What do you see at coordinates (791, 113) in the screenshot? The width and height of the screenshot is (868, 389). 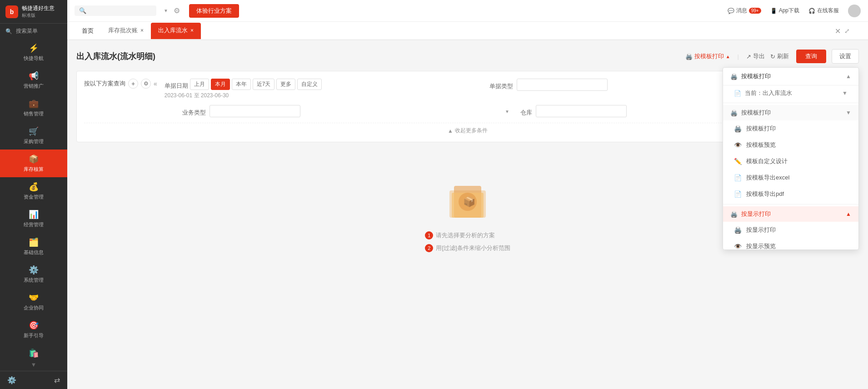 I see `dropdown-template-print-section: 🖨️ 按模板打印 ▼` at bounding box center [791, 113].